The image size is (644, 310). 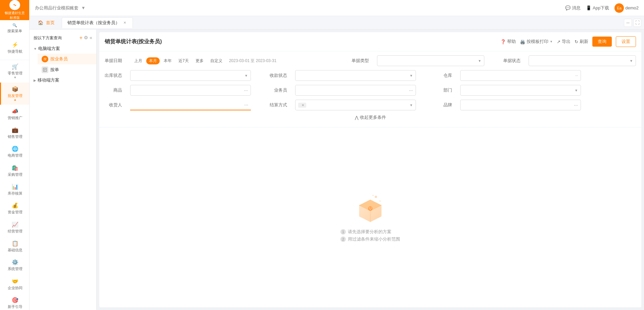 What do you see at coordinates (246, 76) in the screenshot?
I see `out-status-arrow: ▼` at bounding box center [246, 76].